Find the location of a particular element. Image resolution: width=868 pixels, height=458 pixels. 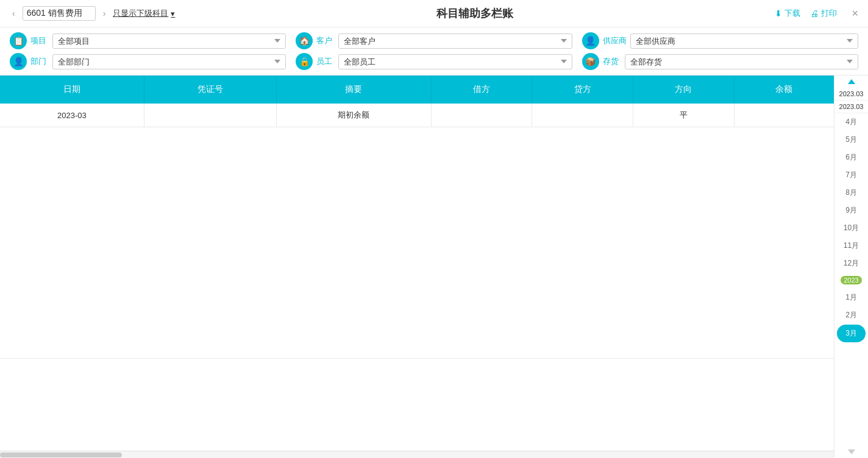

employee-label: 员工 is located at coordinates (326, 62).